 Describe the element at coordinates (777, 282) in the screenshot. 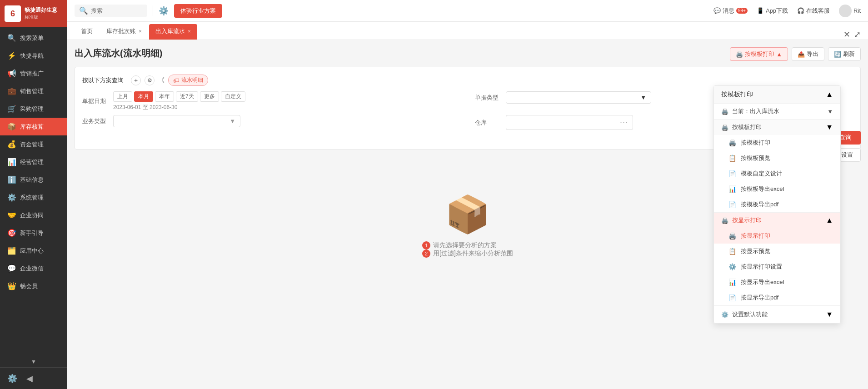

I see `dropdown-item-display_export_excel: 📊按显示导出excel` at that location.